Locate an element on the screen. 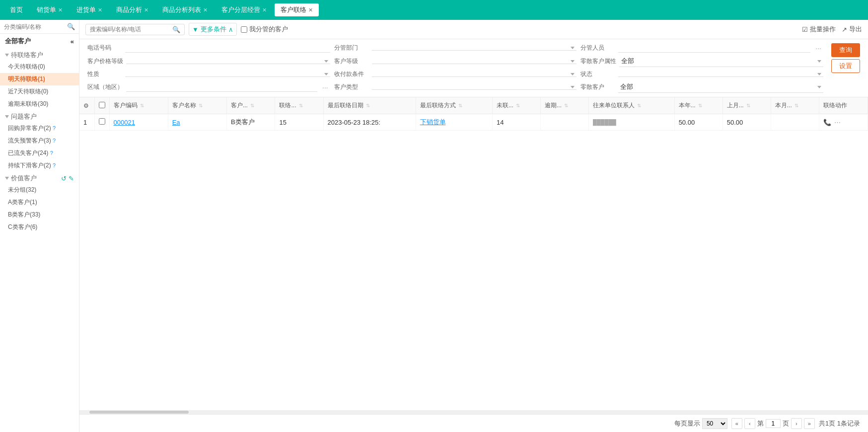 The image size is (868, 432). page-size-select: 50 100 200 is located at coordinates (715, 424).